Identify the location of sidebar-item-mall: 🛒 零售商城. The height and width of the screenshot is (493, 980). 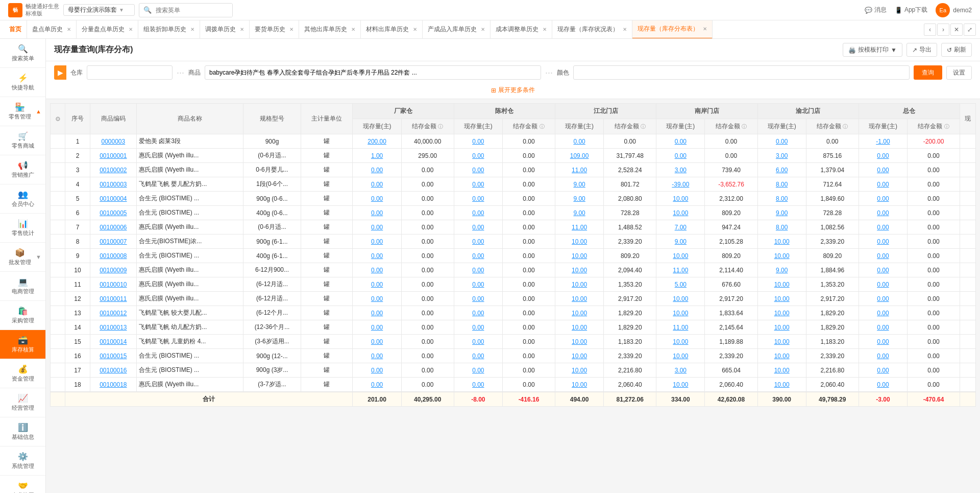
(22, 141).